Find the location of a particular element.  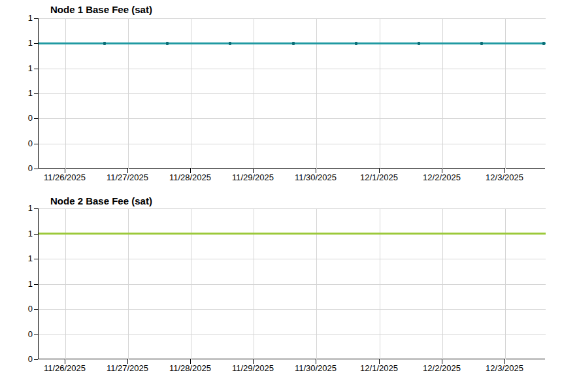

series-line is located at coordinates (292, 234).